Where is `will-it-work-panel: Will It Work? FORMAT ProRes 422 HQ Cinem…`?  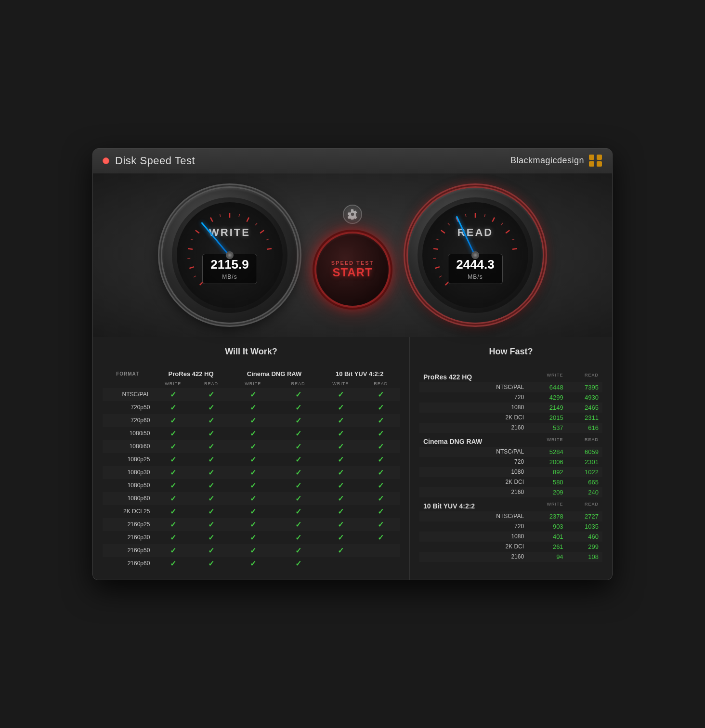 will-it-work-panel: Will It Work? FORMAT ProRes 422 HQ Cinem… is located at coordinates (251, 458).